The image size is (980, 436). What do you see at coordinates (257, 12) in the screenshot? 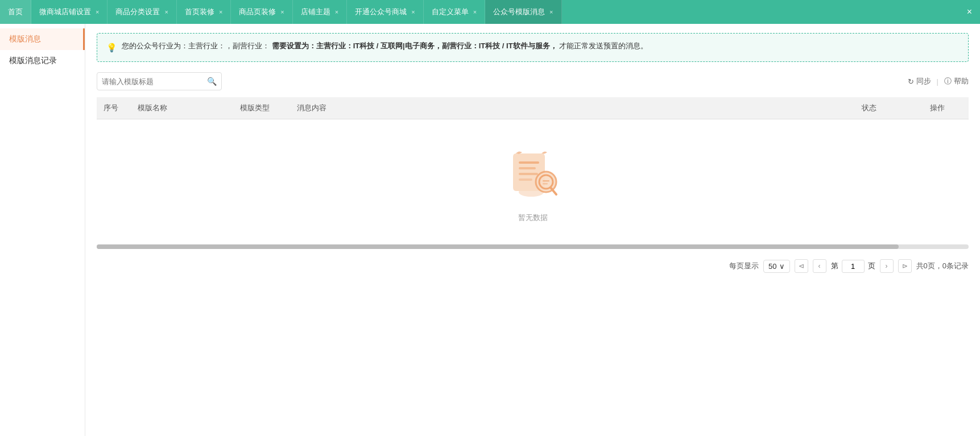
I see `nav-tab-product-decor-label: 商品页装修` at bounding box center [257, 12].